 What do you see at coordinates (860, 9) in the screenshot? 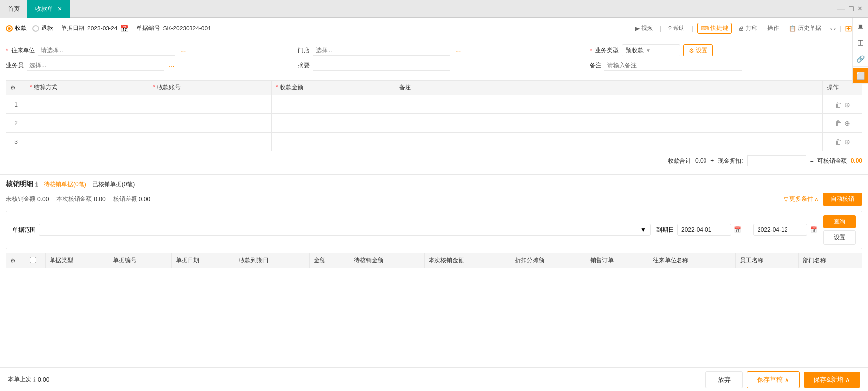
I see `close-icon: ×` at bounding box center [860, 9].